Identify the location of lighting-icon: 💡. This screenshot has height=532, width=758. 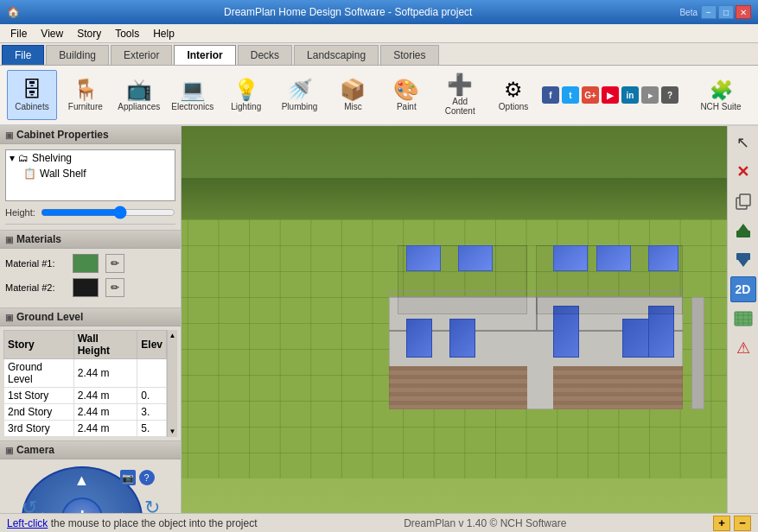
(246, 90).